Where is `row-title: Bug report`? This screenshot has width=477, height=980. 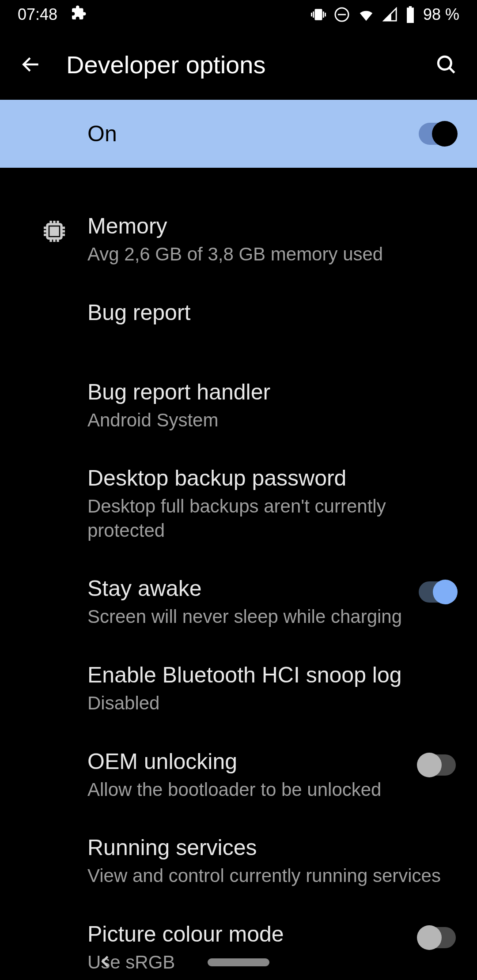
row-title: Bug report is located at coordinates (272, 313).